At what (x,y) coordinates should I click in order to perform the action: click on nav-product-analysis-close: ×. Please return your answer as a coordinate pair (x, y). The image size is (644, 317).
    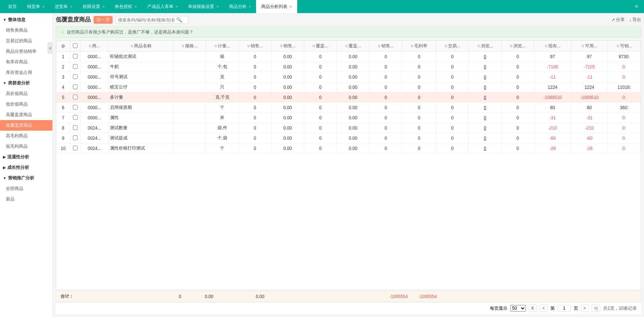
    Looking at the image, I should click on (250, 7).